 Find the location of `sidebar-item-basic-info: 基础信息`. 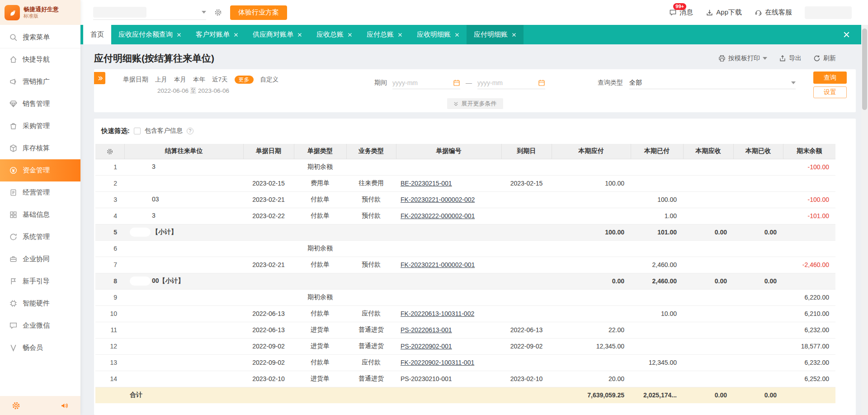

sidebar-item-basic-info: 基础信息 is located at coordinates (40, 215).